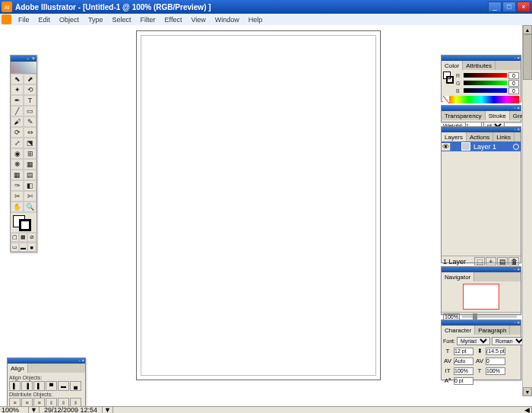 The height and width of the screenshot is (413, 532). Describe the element at coordinates (25, 225) in the screenshot. I see `stroke-swatch` at that location.